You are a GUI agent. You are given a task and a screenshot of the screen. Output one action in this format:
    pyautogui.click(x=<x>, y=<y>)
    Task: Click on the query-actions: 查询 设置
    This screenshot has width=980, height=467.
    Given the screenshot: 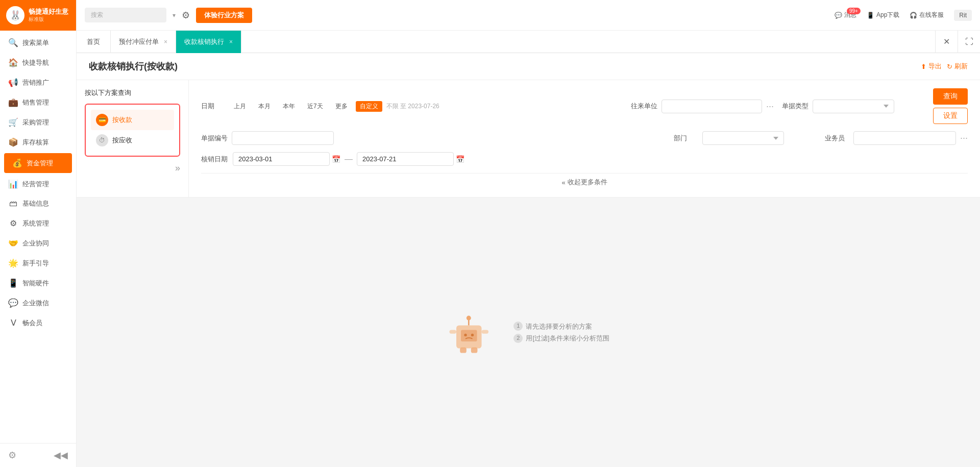 What is the action you would take?
    pyautogui.click(x=950, y=106)
    